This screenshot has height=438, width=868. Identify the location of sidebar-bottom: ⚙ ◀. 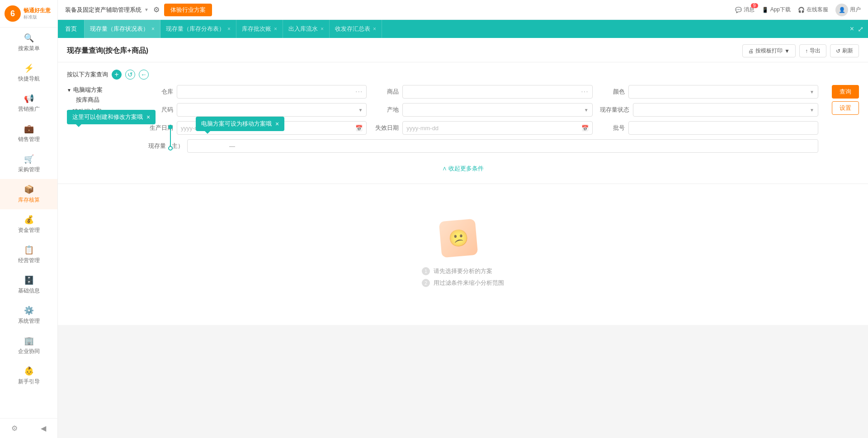
(29, 428).